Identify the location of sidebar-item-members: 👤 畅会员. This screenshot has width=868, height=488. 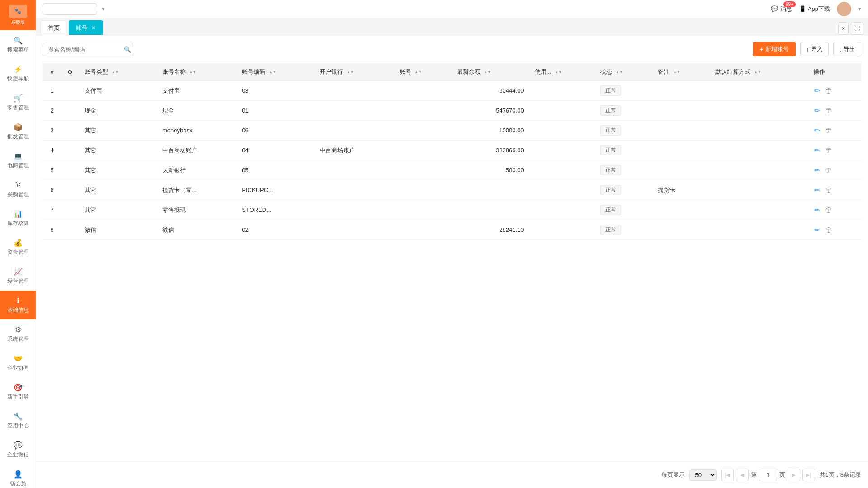
(18, 476).